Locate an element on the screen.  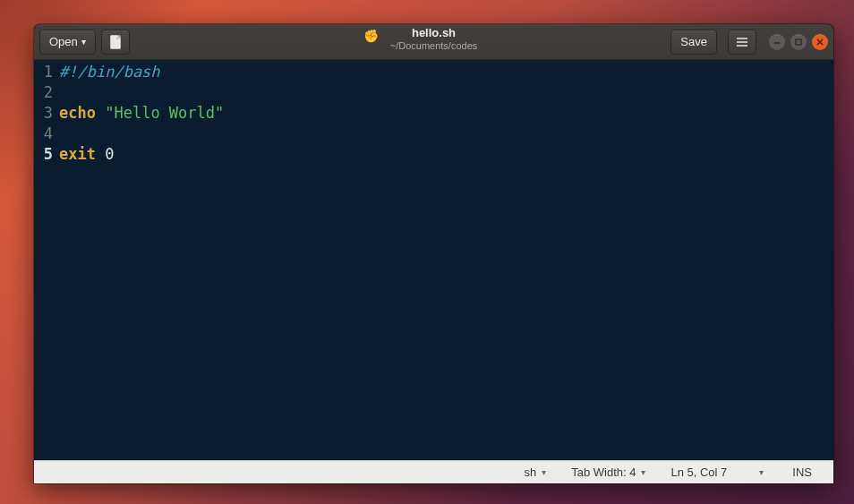
open-button: Open ▾ is located at coordinates (68, 42).